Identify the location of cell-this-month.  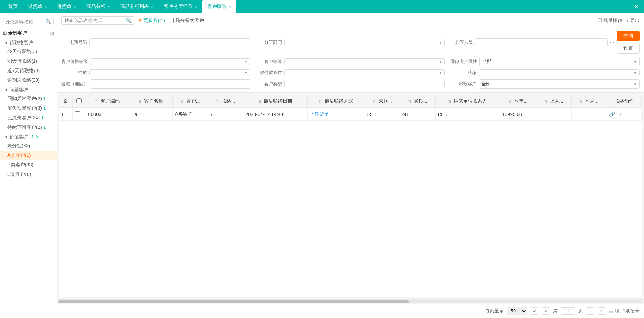
(589, 114).